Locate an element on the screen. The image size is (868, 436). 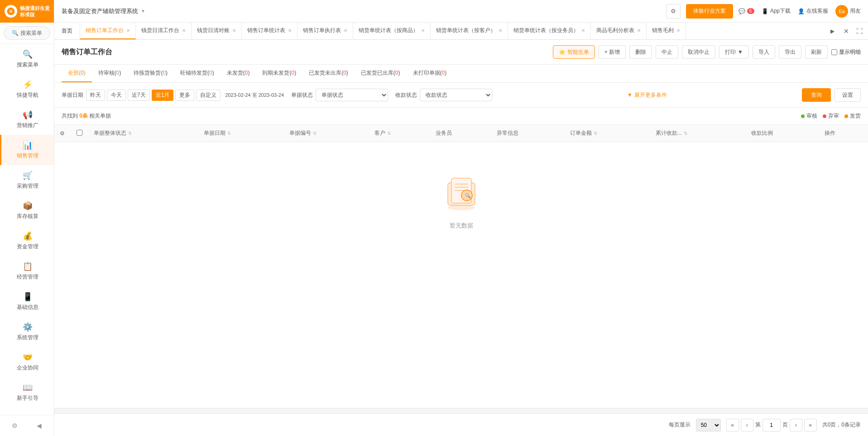
bulk-review-button: 审核 is located at coordinates (809, 116).